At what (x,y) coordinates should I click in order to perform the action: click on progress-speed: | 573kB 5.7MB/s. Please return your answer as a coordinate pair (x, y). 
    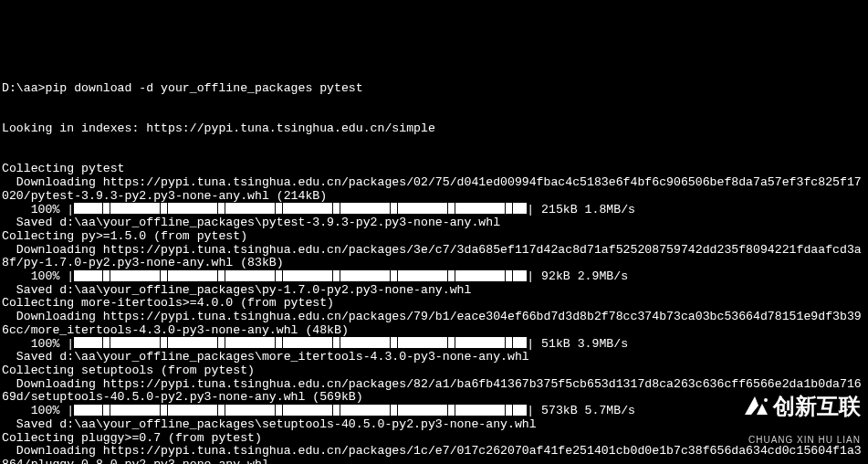
    Looking at the image, I should click on (580, 411).